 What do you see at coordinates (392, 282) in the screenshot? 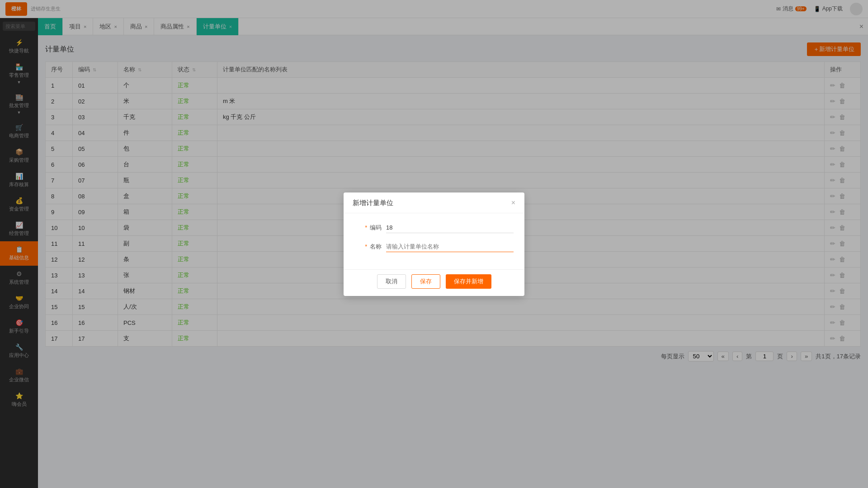
I see `cancel-button: 取消` at bounding box center [392, 282].